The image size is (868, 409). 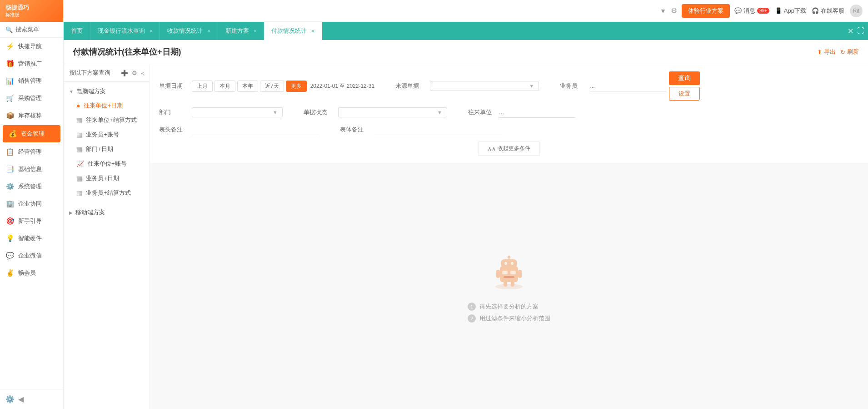 What do you see at coordinates (241, 31) in the screenshot?
I see `tab-new-plan: 新建方案 ×` at bounding box center [241, 31].